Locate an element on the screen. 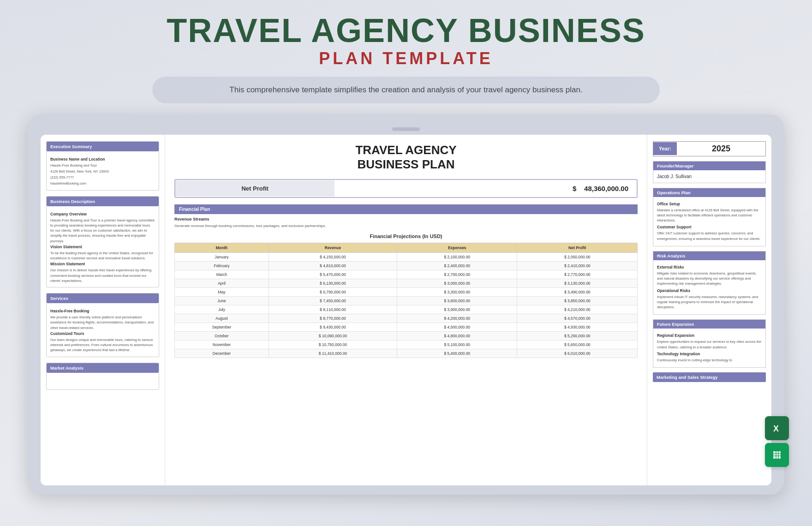  external-risks-label: External Risks is located at coordinates (710, 267).